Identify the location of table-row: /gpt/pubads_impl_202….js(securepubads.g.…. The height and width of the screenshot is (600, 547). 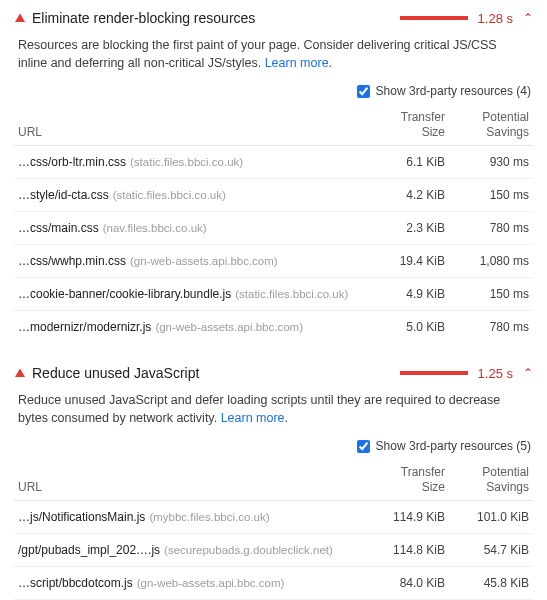
(274, 550).